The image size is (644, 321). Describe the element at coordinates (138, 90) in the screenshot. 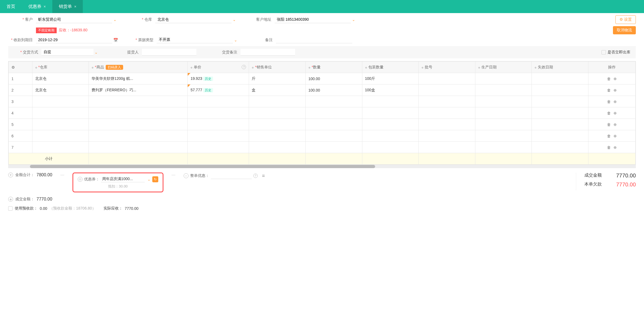

I see `cell-product: 费列罗（FERRERO）巧...` at that location.